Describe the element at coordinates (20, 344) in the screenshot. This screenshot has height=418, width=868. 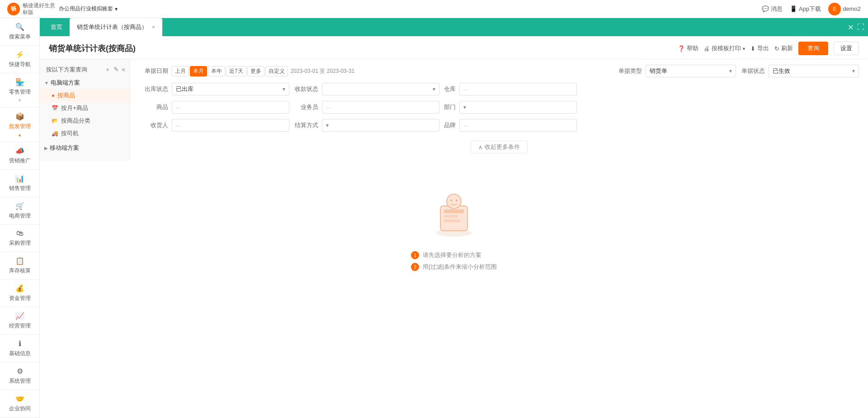
I see `basic-icon: ℹ` at that location.